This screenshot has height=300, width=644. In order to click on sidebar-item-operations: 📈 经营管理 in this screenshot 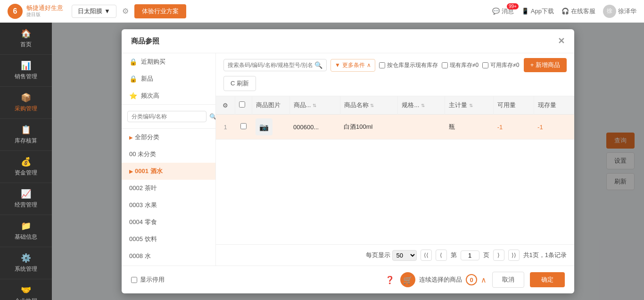, I will do `click(26, 199)`.